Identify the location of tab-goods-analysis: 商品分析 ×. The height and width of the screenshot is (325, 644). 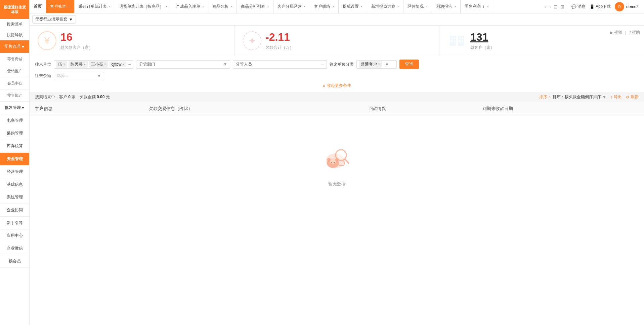
(222, 7).